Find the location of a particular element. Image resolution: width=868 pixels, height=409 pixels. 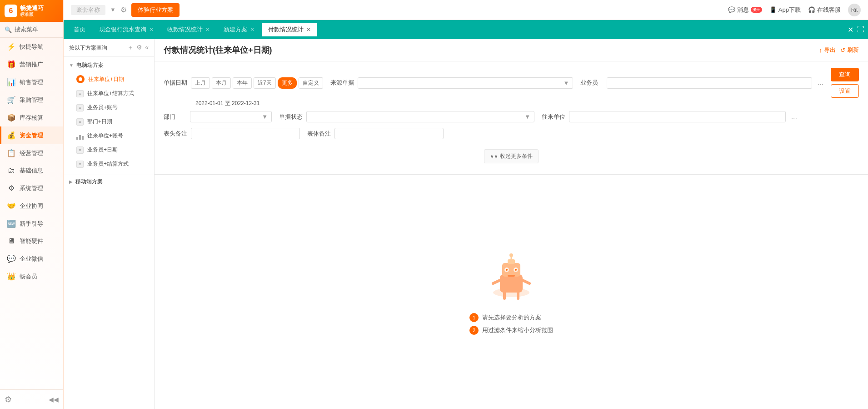

filter-settings-button: 设置 is located at coordinates (845, 91).